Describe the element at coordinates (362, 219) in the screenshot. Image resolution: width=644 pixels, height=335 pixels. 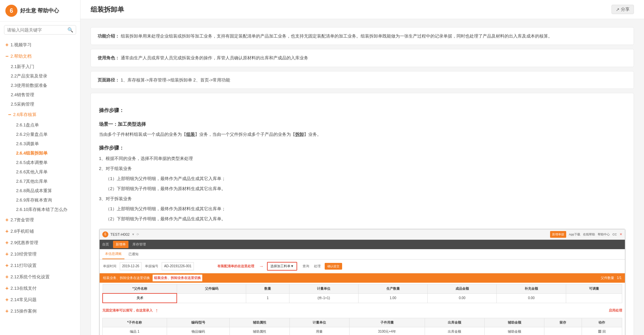
I see `step3-2: （2）下部明细为子件明细，最终作为产成品生成其它入库单。` at that location.